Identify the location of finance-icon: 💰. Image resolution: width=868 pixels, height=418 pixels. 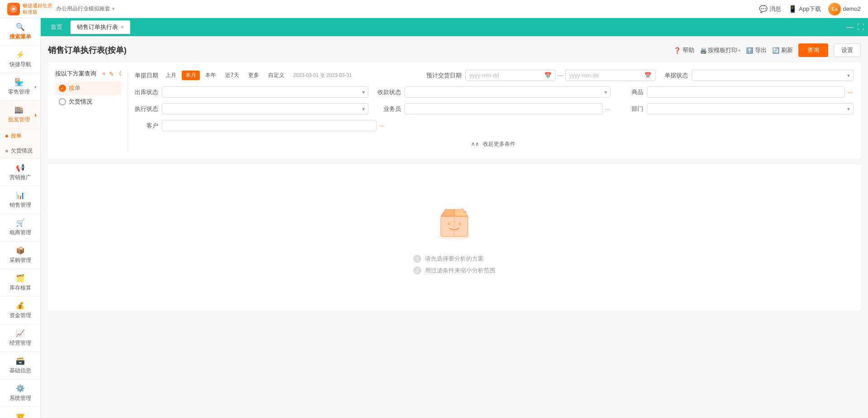
(20, 306).